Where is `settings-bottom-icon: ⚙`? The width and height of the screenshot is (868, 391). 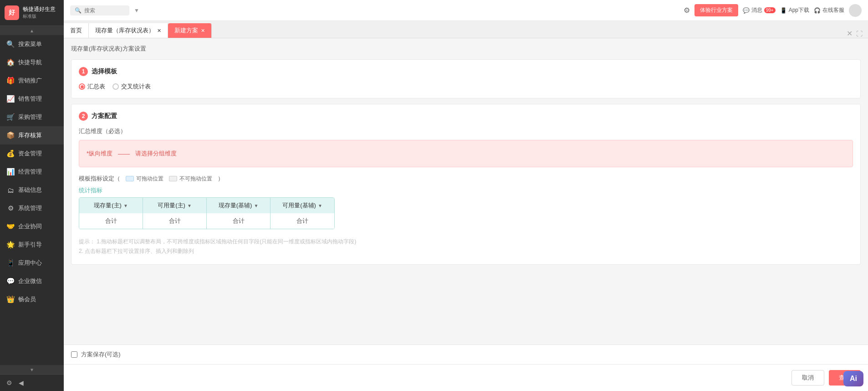
settings-bottom-icon: ⚙ is located at coordinates (9, 383).